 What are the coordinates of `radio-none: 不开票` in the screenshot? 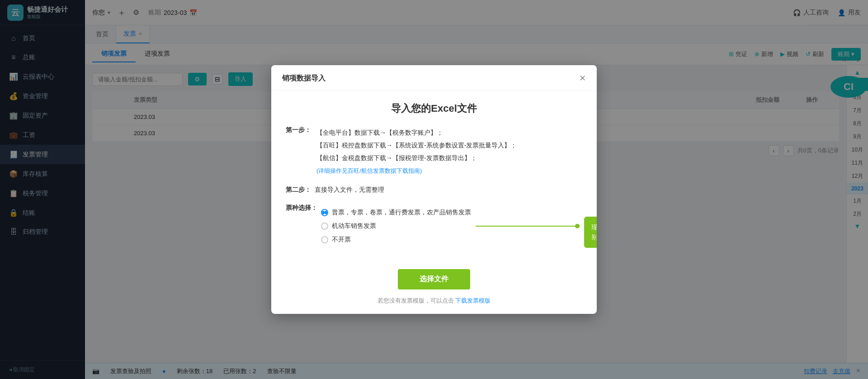 It's located at (396, 240).